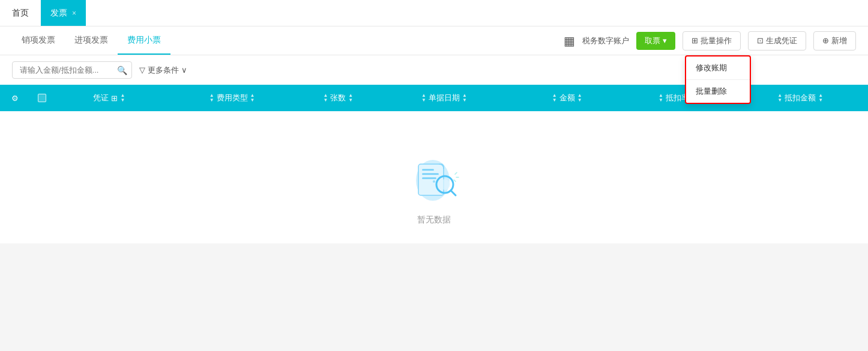 The height and width of the screenshot is (351, 868). What do you see at coordinates (834, 41) in the screenshot?
I see `add-button: ⊕ 新增` at bounding box center [834, 41].